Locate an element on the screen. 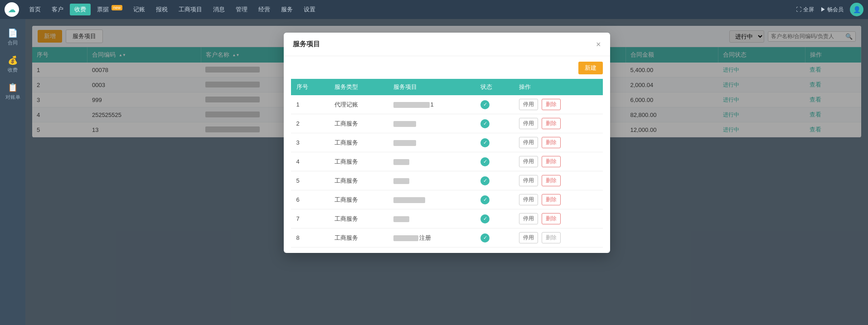 The width and height of the screenshot is (868, 325). nav-settings: 设置 is located at coordinates (310, 10).